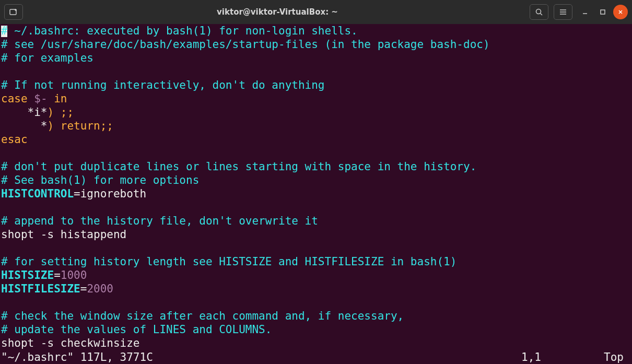 The height and width of the screenshot is (364, 632). What do you see at coordinates (603, 12) in the screenshot?
I see `maximize-icon` at bounding box center [603, 12].